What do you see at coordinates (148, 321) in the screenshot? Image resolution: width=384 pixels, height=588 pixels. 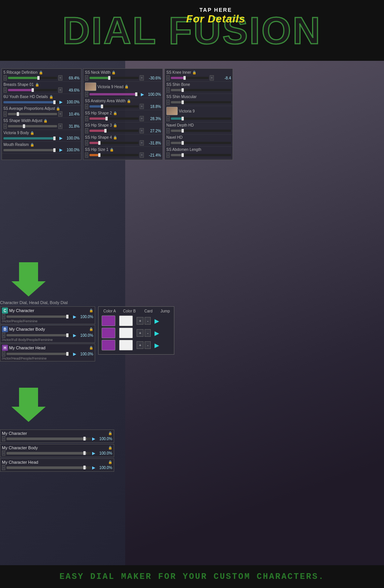 I see `card-minus-btn-1: -` at bounding box center [148, 321].